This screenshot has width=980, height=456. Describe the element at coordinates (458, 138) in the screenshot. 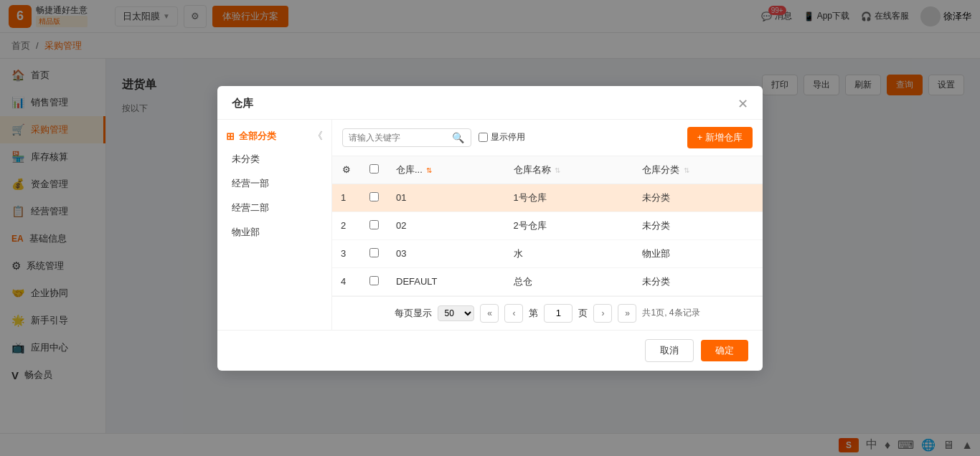

I see `search-icon: 🔍` at that location.